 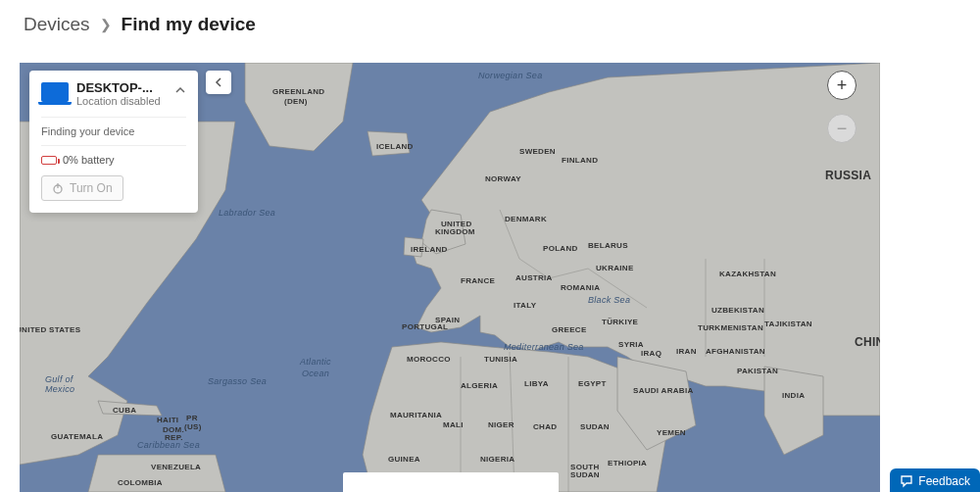 What do you see at coordinates (49, 161) in the screenshot?
I see `battery-low-icon` at bounding box center [49, 161].